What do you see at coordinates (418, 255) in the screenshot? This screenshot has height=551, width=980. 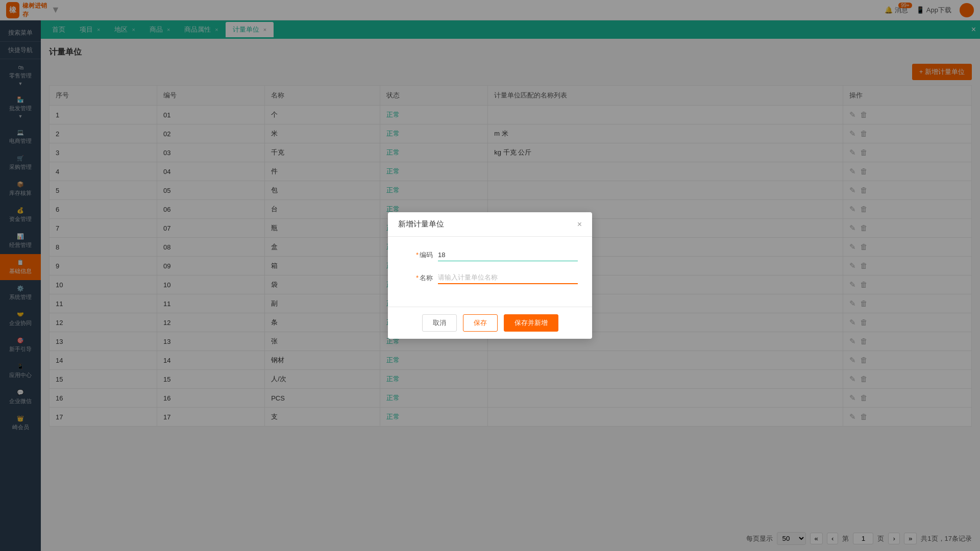 I see `code-required-mark: *` at bounding box center [418, 255].